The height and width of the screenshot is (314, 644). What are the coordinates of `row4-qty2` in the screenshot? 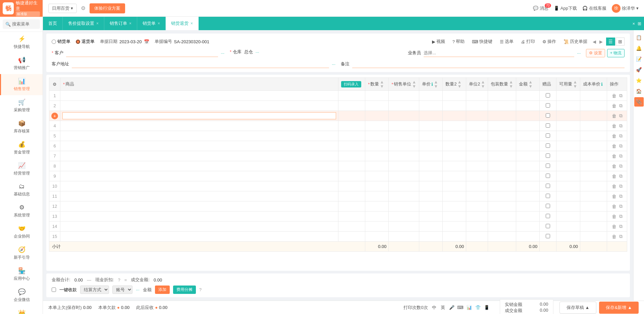 It's located at (454, 126).